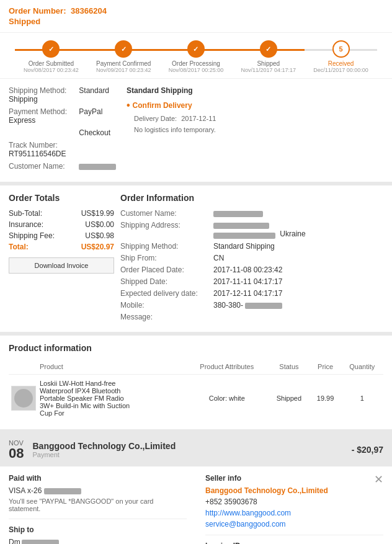 The width and height of the screenshot is (392, 544). What do you see at coordinates (255, 91) in the screenshot?
I see `standard-shipping-title: Standard Shipping` at bounding box center [255, 91].